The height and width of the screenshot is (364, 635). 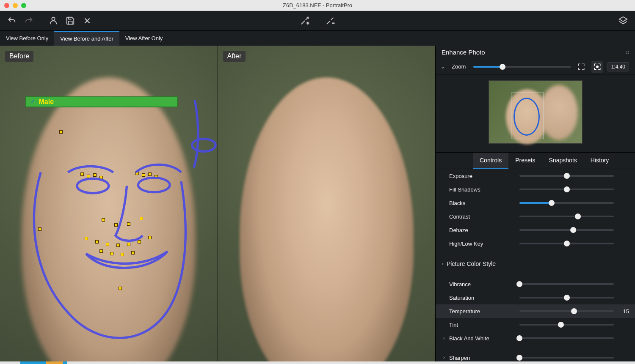 What do you see at coordinates (535, 244) in the screenshot?
I see `slider-high_low_key: High/Low Key` at bounding box center [535, 244].